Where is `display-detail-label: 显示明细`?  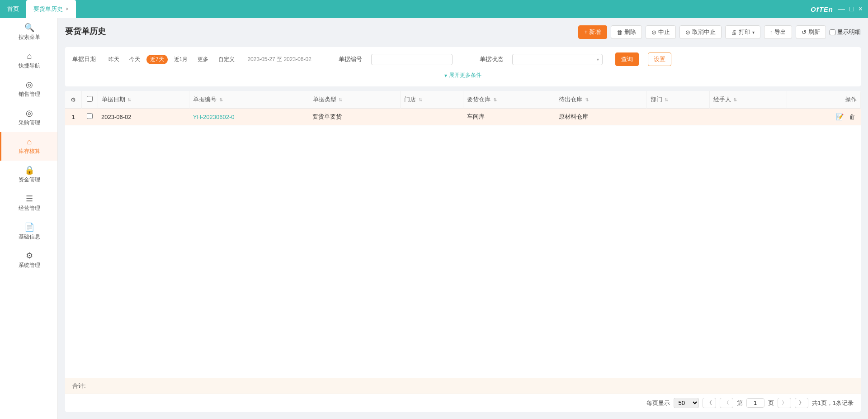 display-detail-label: 显示明细 is located at coordinates (849, 32).